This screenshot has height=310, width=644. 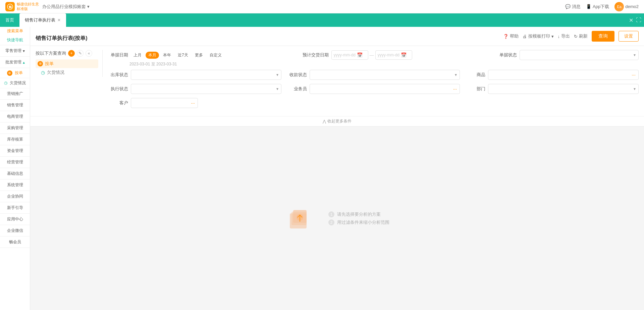 I want to click on salesperson-select: ···, so click(x=385, y=89).